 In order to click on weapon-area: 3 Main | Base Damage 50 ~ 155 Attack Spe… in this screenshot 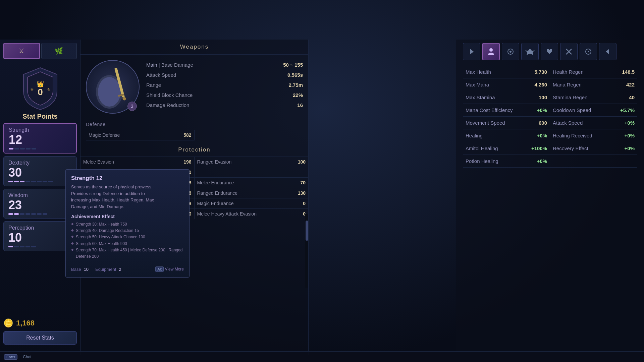, I will do `click(195, 87)`.